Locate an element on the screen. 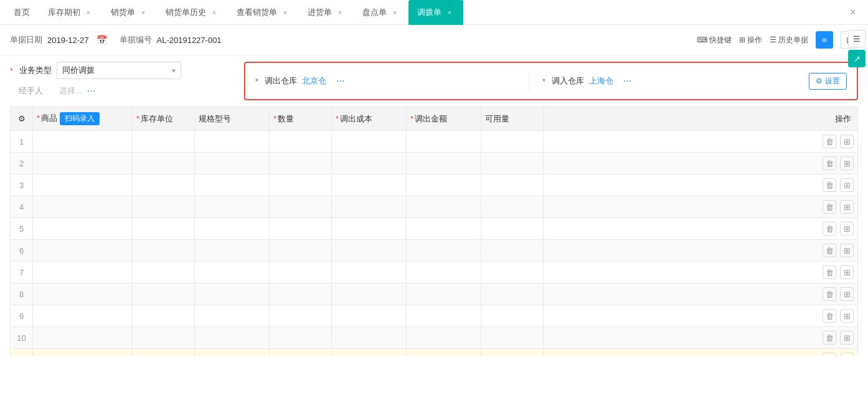  copy-icon-6: ⊞ is located at coordinates (847, 250).